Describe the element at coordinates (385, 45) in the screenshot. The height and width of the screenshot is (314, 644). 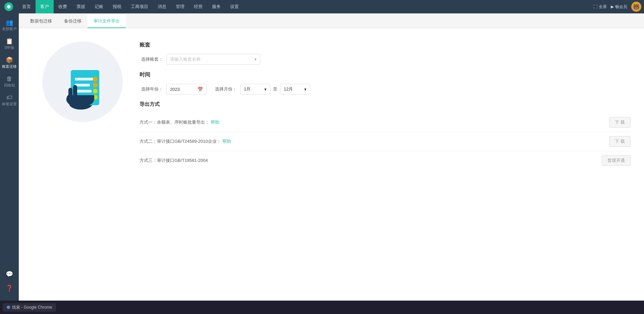
I see `account-section-title: 账套` at that location.